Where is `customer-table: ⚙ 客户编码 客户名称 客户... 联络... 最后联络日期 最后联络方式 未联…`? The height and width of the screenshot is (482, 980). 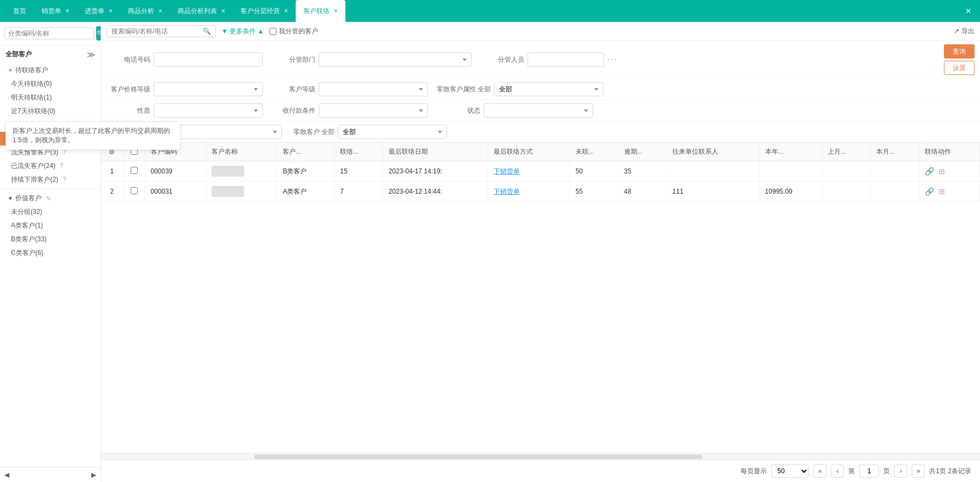
customer-table: ⚙ 客户编码 客户名称 客户... 联络... 最后联络日期 最后联络方式 未联… is located at coordinates (541, 172).